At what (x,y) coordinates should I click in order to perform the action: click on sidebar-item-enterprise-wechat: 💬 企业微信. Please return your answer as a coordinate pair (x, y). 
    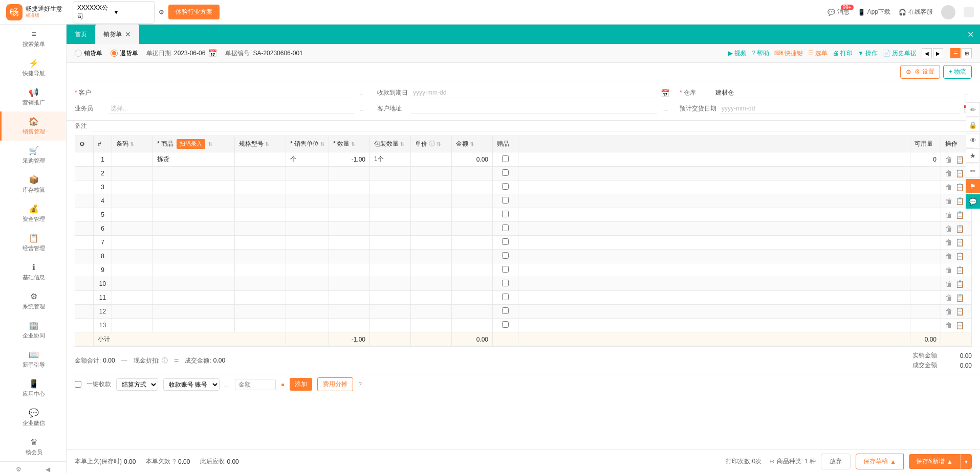
    Looking at the image, I should click on (33, 417).